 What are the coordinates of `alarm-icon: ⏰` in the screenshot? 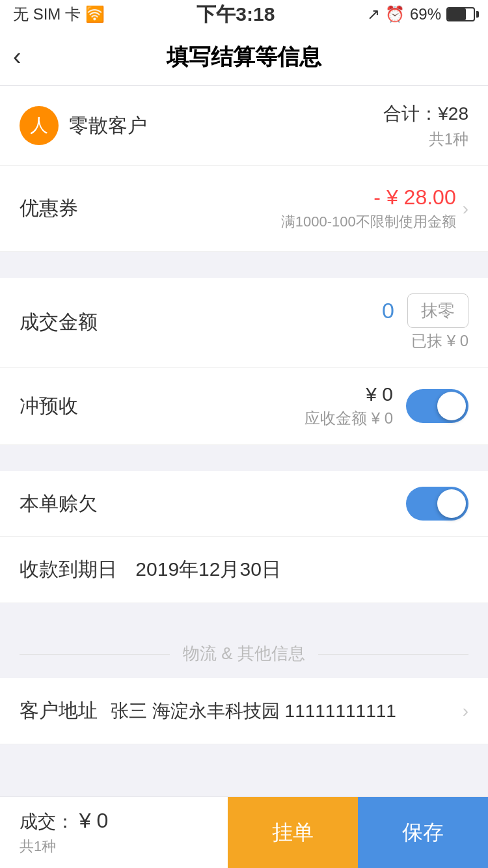 It's located at (395, 14).